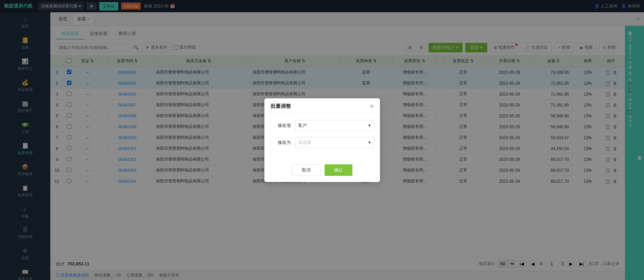 The width and height of the screenshot is (644, 280). What do you see at coordinates (334, 126) in the screenshot?
I see `modify-field-select: 客户 ▾` at bounding box center [334, 126].